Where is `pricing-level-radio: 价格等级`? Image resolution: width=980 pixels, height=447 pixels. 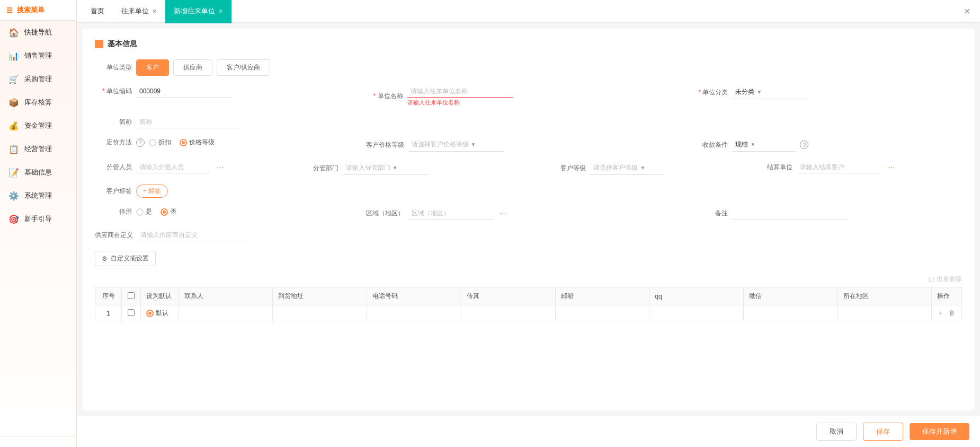
pricing-level-radio: 价格等级 is located at coordinates (197, 142).